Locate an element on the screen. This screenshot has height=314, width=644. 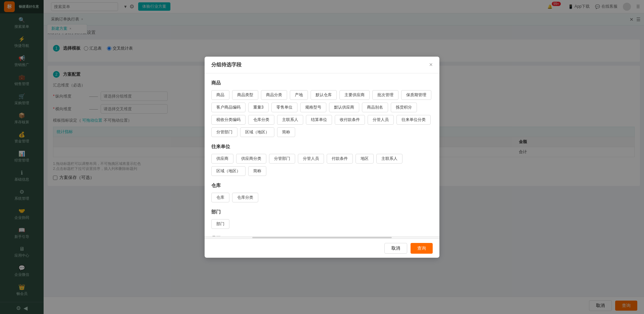
field-tag-0-8: 客户商品编码 is located at coordinates (228, 107).